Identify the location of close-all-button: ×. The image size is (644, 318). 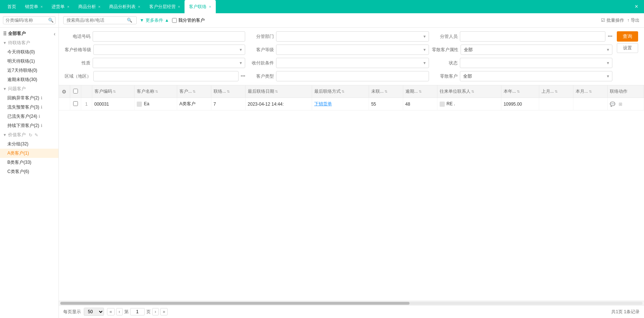
(637, 7).